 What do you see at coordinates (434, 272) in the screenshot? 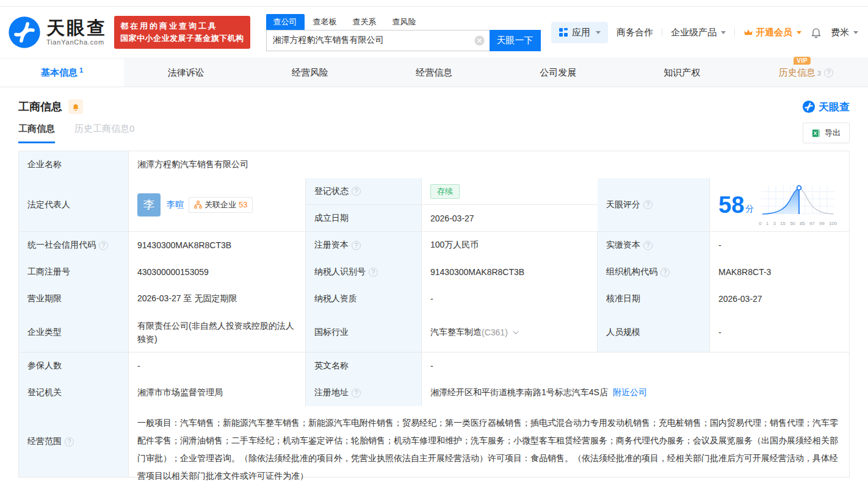
I see `table-row: 工商注册号 430300000153059 纳税人识别号 ? 91430300M…` at bounding box center [434, 272].